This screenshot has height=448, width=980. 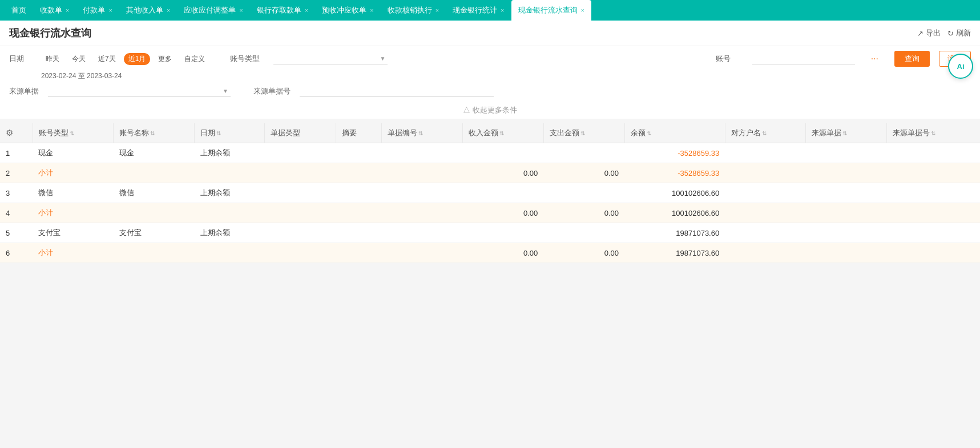 What do you see at coordinates (502, 10) in the screenshot?
I see `close-stats-icon: ×` at bounding box center [502, 10].